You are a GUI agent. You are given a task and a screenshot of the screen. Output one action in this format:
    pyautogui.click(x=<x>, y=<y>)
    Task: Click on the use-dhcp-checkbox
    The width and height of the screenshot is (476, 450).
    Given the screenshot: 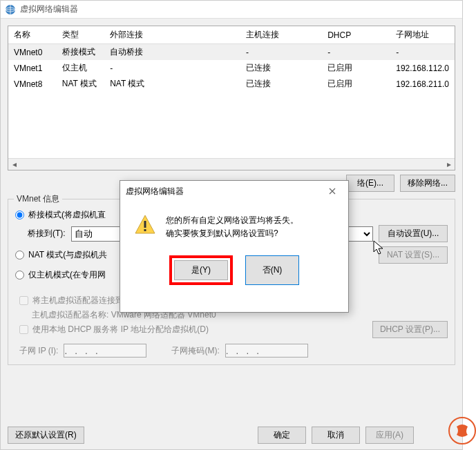 What is the action you would take?
    pyautogui.click(x=23, y=330)
    